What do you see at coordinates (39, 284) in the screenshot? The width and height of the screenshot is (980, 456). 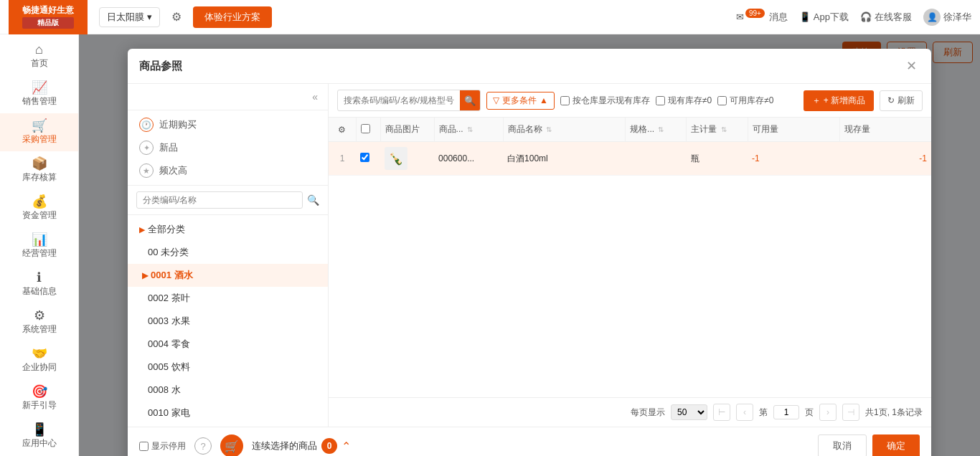 I see `sidebar-item-basic: ℹ 基础信息` at bounding box center [39, 284].